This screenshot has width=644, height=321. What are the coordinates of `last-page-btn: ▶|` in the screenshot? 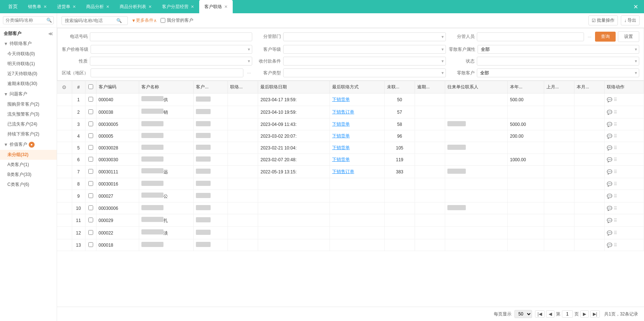 It's located at (595, 314).